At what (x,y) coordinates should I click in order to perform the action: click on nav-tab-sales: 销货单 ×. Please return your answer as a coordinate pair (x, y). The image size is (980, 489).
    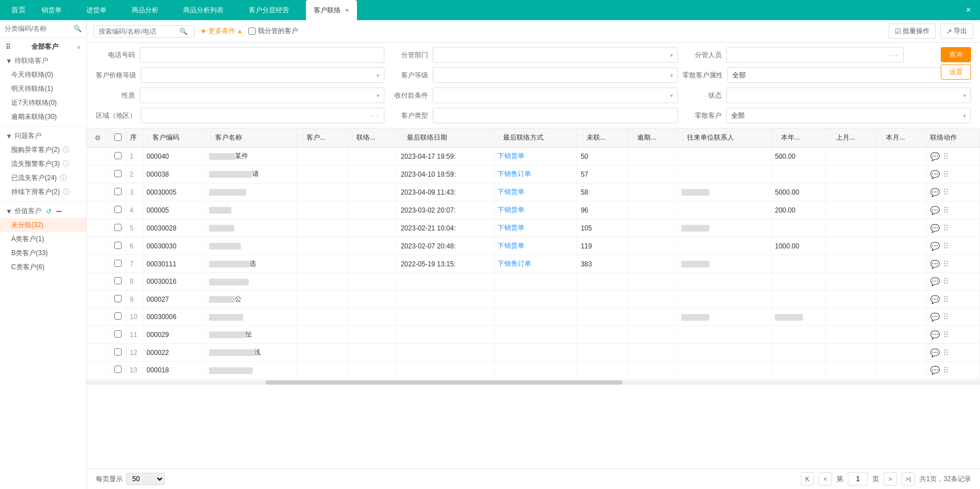
    Looking at the image, I should click on (55, 10).